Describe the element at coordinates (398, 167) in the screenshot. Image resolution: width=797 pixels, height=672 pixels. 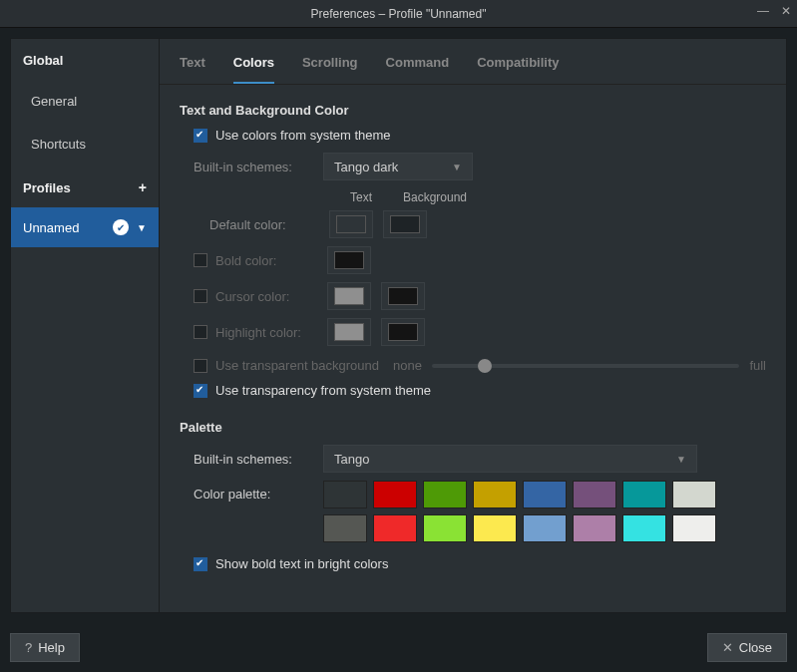
I see `builtin-scheme-select: Tango dark ▼` at that location.